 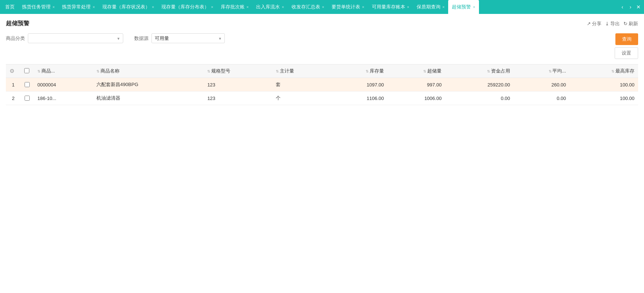 I want to click on sort-icon-spec: ⇅, so click(x=209, y=71).